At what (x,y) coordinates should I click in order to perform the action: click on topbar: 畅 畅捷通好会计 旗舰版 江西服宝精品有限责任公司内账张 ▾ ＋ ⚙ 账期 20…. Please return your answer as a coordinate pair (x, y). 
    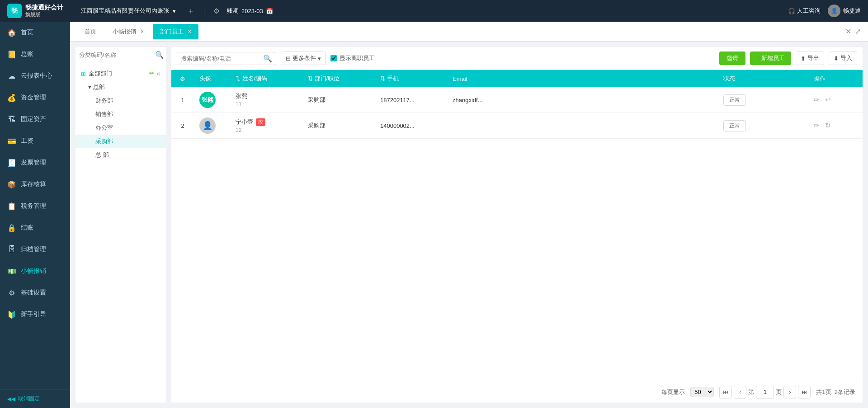
    Looking at the image, I should click on (434, 11).